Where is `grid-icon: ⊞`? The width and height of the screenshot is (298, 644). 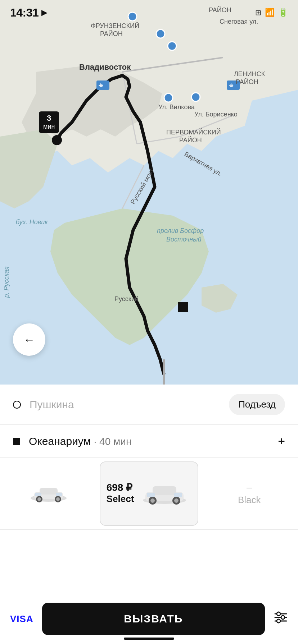 grid-icon: ⊞ is located at coordinates (258, 13).